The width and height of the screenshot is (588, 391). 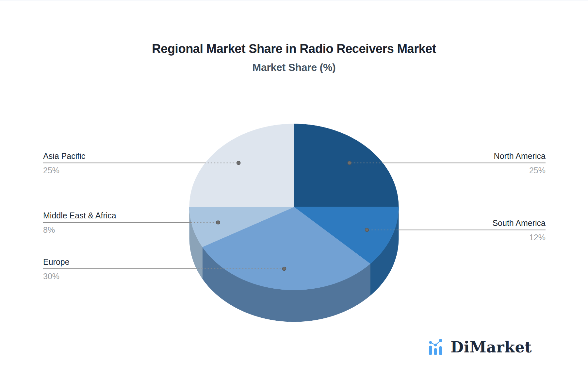 I want to click on slice-percentage: 12%, so click(x=519, y=237).